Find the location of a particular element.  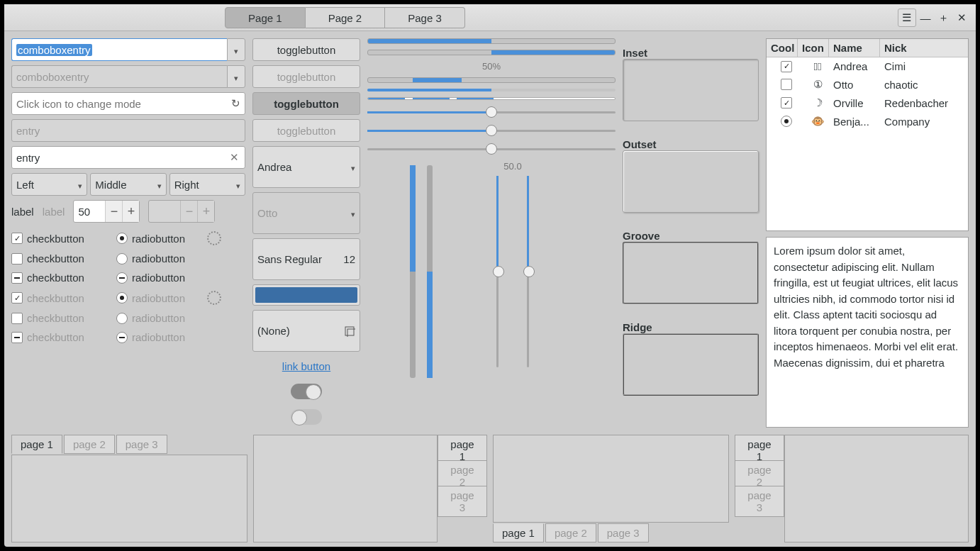

notebook-tabs-bottom: page 1 page 2 page 3 is located at coordinates (611, 489).